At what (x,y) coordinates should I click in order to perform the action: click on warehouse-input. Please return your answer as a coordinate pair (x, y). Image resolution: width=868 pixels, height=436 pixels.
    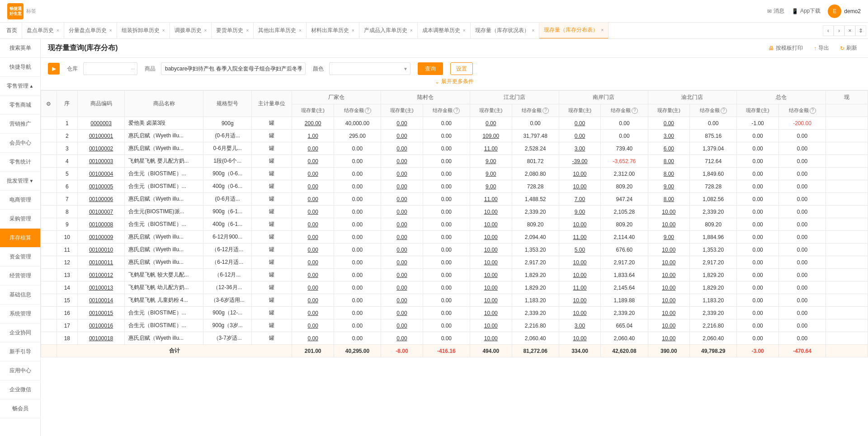
    Looking at the image, I should click on (110, 69).